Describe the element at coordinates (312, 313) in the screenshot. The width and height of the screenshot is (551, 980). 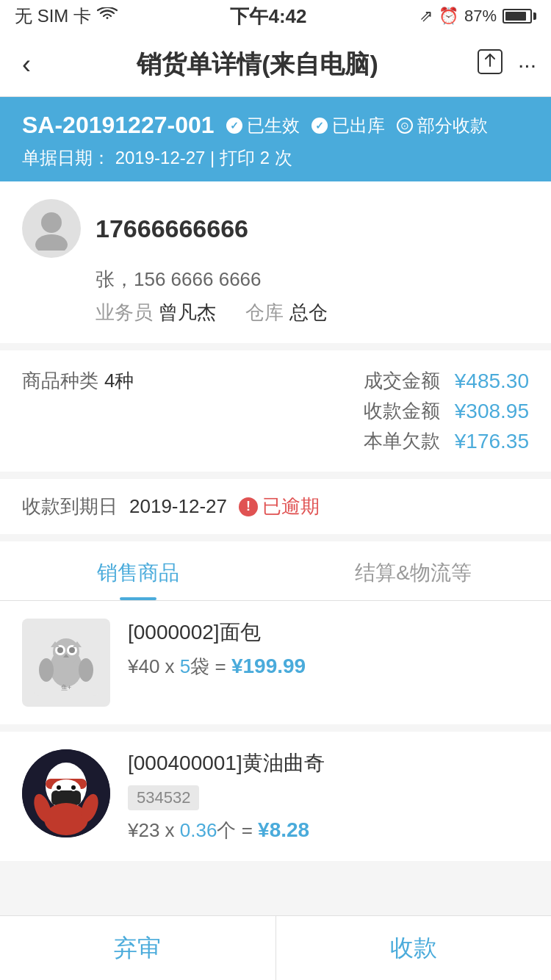
I see `customer-staff-row: 业务员 曾凡杰 仓库 总仓` at that location.